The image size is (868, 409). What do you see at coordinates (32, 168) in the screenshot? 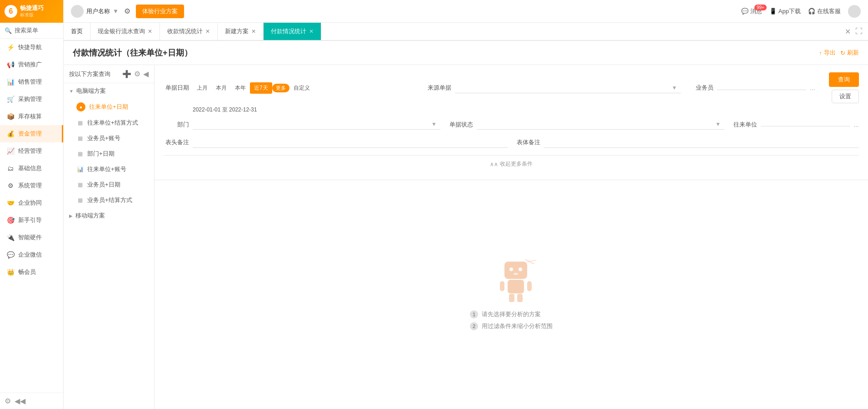
I see `sidebar-item-basic: 🗂基础信息` at bounding box center [32, 168].